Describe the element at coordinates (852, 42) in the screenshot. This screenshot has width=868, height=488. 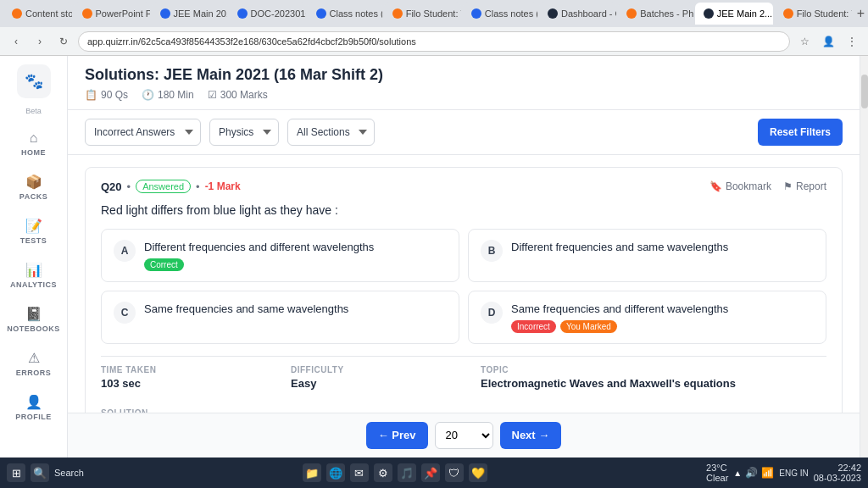
I see `settings-icon: ⋮` at that location.